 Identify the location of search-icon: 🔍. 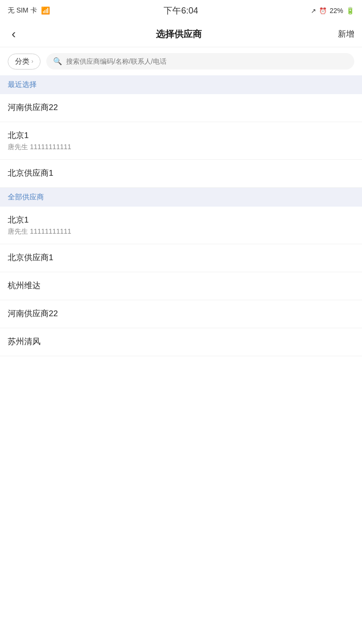
(58, 61).